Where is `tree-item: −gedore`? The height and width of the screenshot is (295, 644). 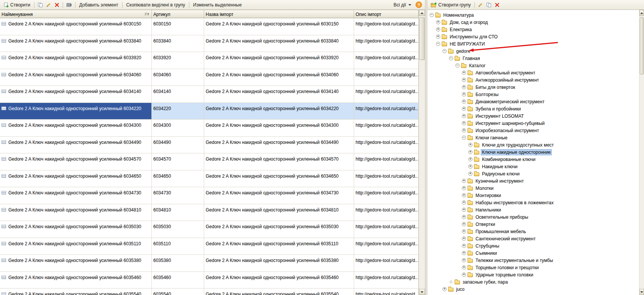 tree-item: −gedore is located at coordinates (533, 51).